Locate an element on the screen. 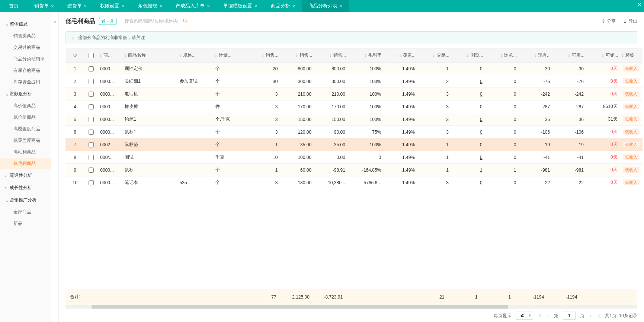  table-row: 10000...属性定价个20800.00800.00100%1.49%100-… is located at coordinates (354, 69).